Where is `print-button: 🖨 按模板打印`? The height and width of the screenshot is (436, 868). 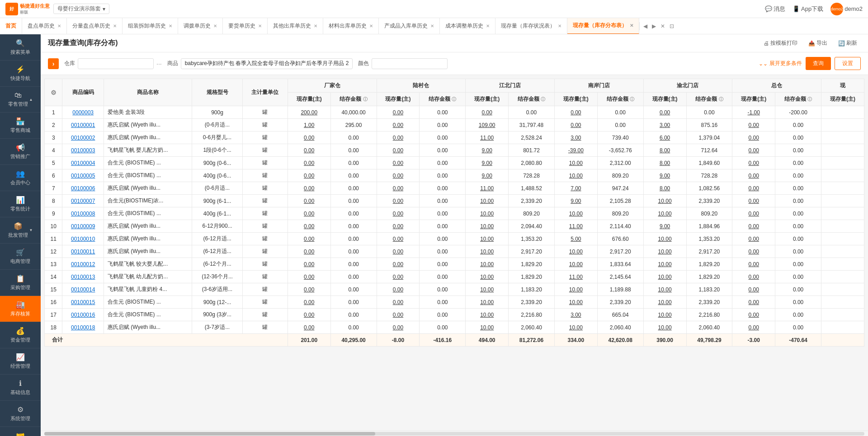 print-button: 🖨 按模板打印 is located at coordinates (780, 43).